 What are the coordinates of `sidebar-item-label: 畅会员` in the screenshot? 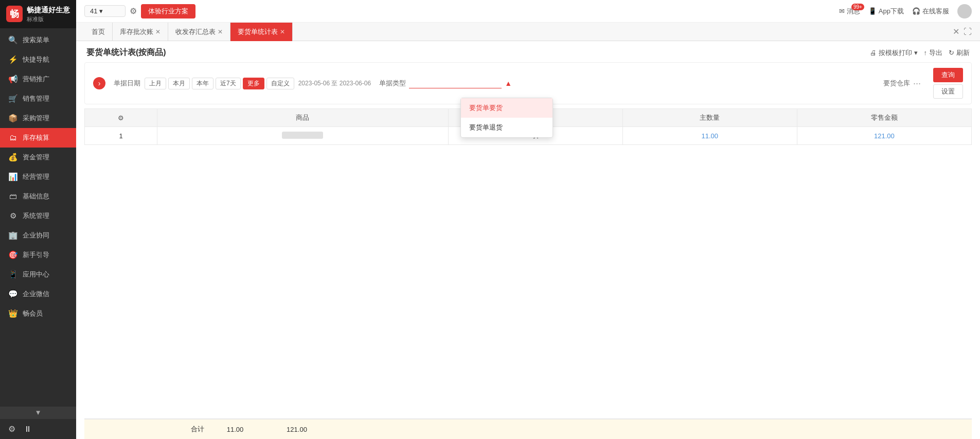 It's located at (33, 314).